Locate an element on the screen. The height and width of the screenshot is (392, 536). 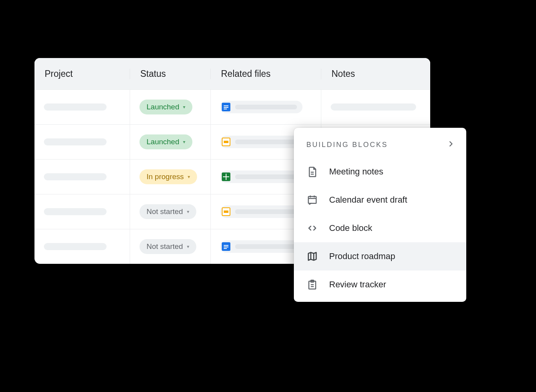
status-pill: In progress▾ is located at coordinates (168, 177).